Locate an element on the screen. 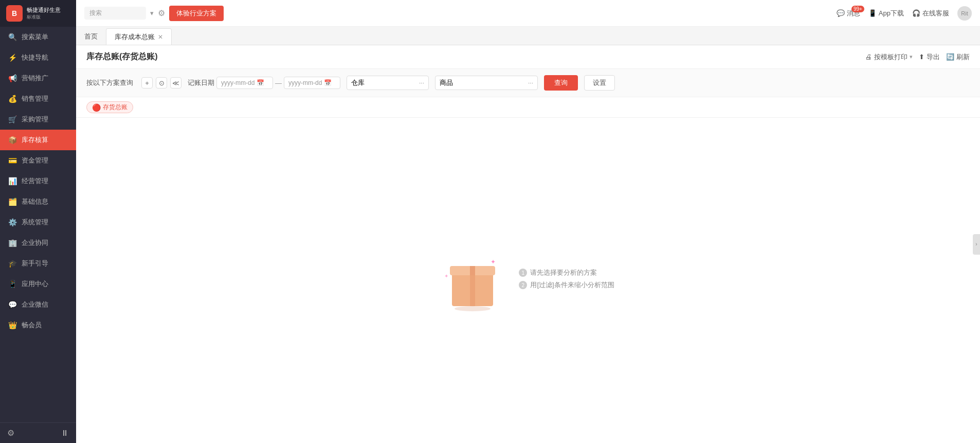  member-icon: 👑 is located at coordinates (12, 325).